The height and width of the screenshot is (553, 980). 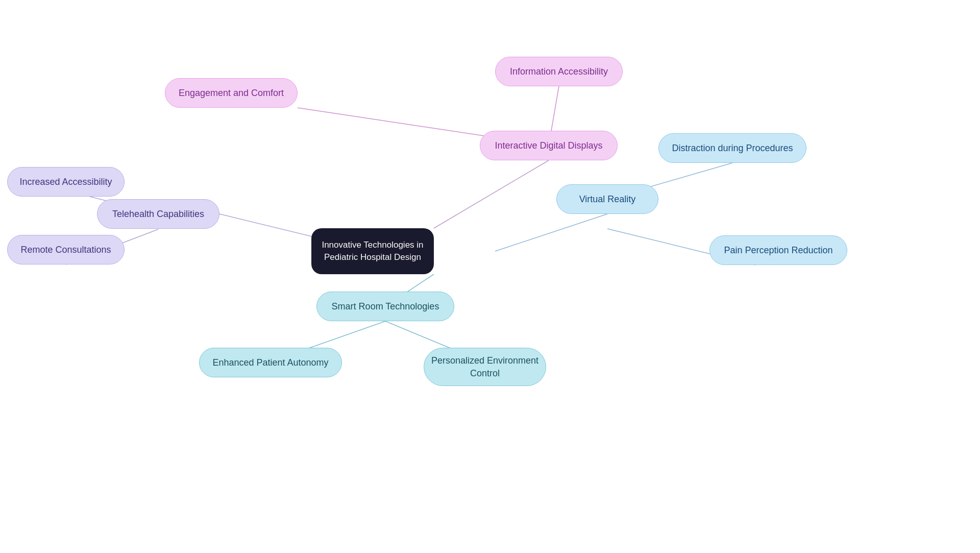 I want to click on smart-room-label: Smart Room Technologies, so click(x=386, y=306).